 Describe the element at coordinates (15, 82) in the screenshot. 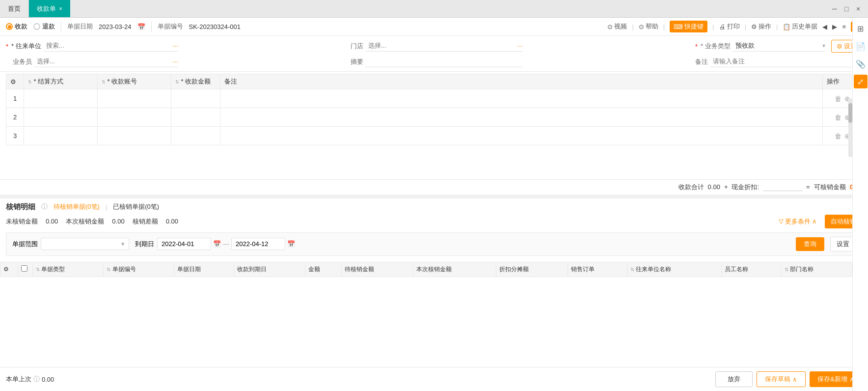

I see `col-setting-header: ⚙` at that location.